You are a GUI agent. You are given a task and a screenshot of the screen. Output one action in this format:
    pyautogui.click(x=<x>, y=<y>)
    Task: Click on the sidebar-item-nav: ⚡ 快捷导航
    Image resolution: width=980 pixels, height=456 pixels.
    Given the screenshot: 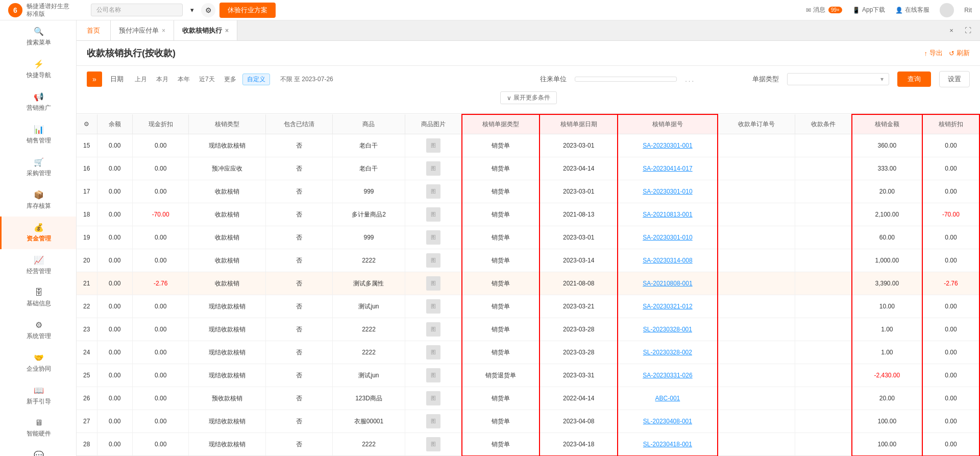 What is the action you would take?
    pyautogui.click(x=38, y=69)
    